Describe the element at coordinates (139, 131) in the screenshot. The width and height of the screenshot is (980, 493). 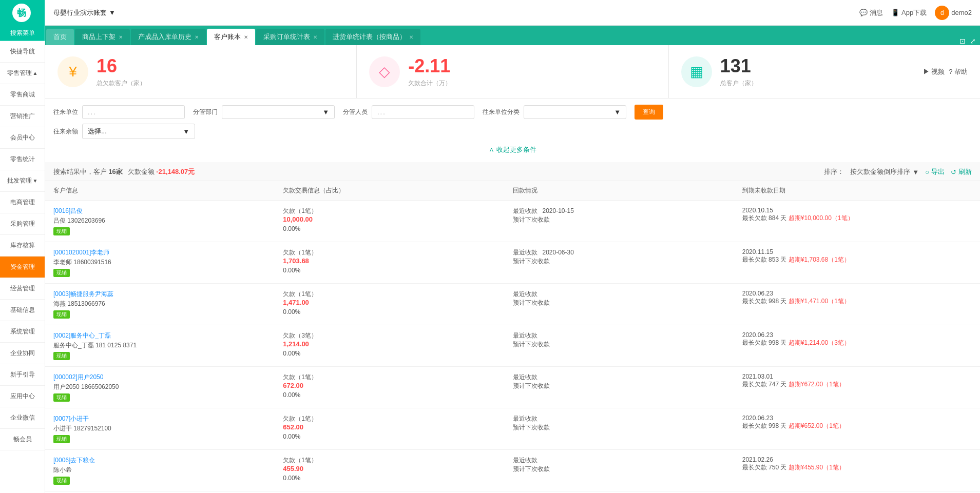
I see `balance-select: 选择... ▼` at that location.